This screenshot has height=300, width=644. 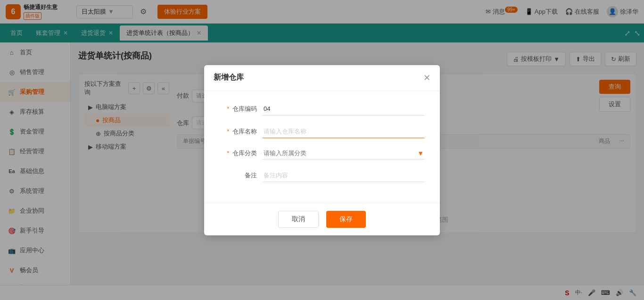 What do you see at coordinates (322, 78) in the screenshot?
I see `modal-header: 新增仓库 ✕` at bounding box center [322, 78].